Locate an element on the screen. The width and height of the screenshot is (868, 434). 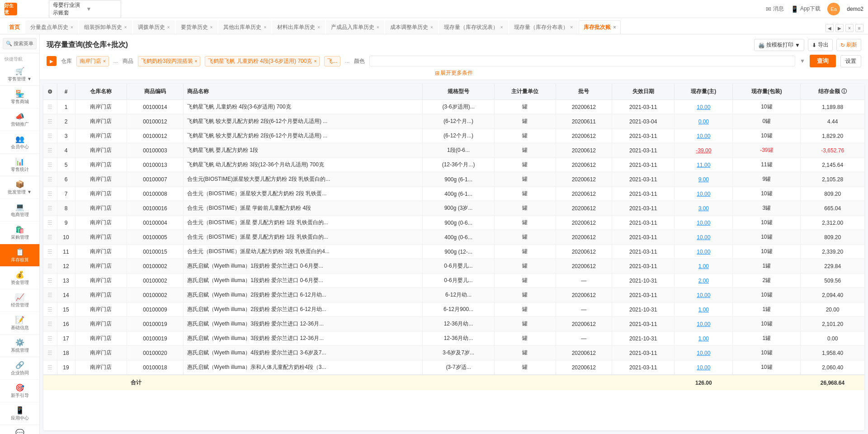
sidebar-item-purchase: 🛍️ 采购管理 is located at coordinates (20, 233).